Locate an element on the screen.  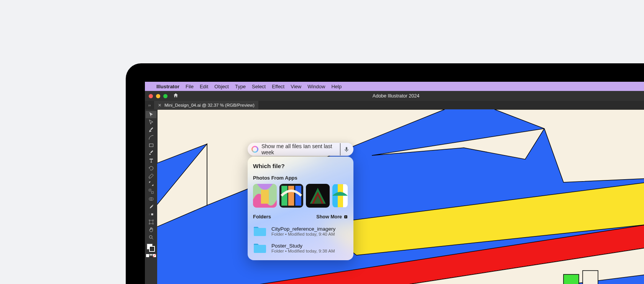
expand-panels-icon: ›› is located at coordinates (150, 105).